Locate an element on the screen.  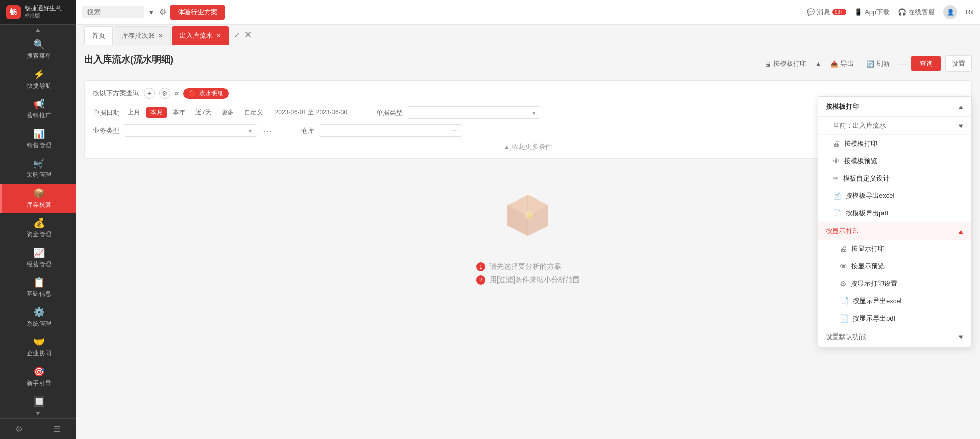
app-download-icon: 📱 is located at coordinates (858, 12).